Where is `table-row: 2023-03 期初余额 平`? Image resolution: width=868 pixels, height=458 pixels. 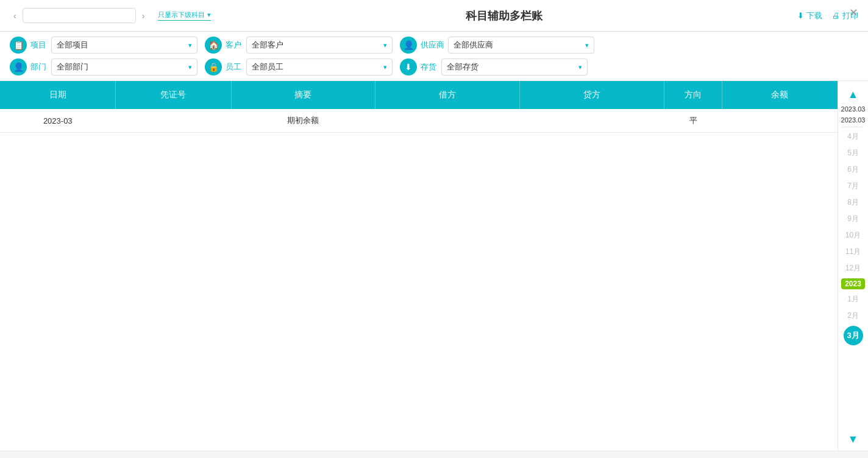
table-row: 2023-03 期初余额 平 is located at coordinates (419, 121).